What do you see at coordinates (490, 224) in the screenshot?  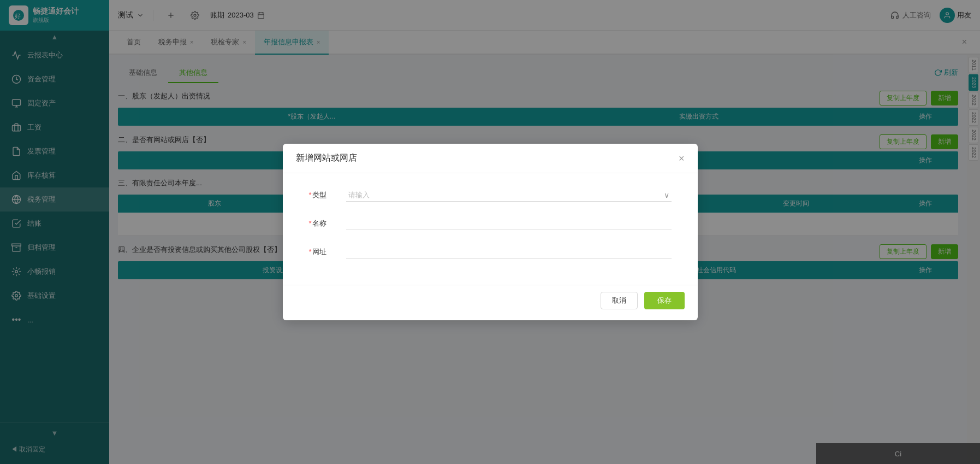 I see `form-item-name: *名称` at bounding box center [490, 224].